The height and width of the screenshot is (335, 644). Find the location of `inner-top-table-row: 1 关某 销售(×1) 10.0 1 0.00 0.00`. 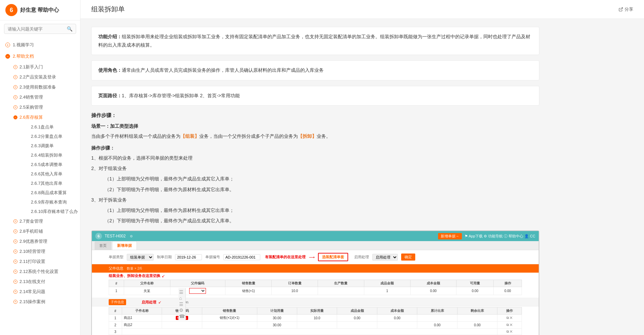

inner-top-table-row: 1 关某 销售(×1) 10.0 1 0.00 0.00 is located at coordinates (315, 291).